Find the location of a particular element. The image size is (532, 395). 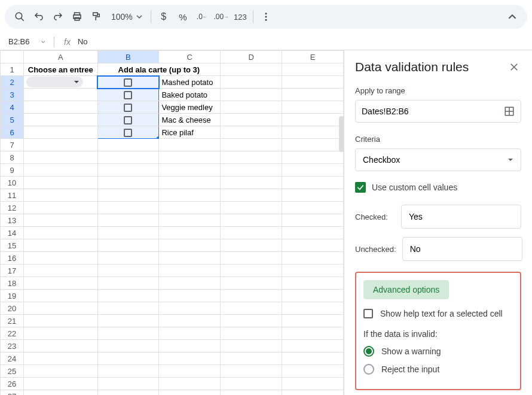

custom-values-checkbox-row: Use custom cell values is located at coordinates (438, 187).